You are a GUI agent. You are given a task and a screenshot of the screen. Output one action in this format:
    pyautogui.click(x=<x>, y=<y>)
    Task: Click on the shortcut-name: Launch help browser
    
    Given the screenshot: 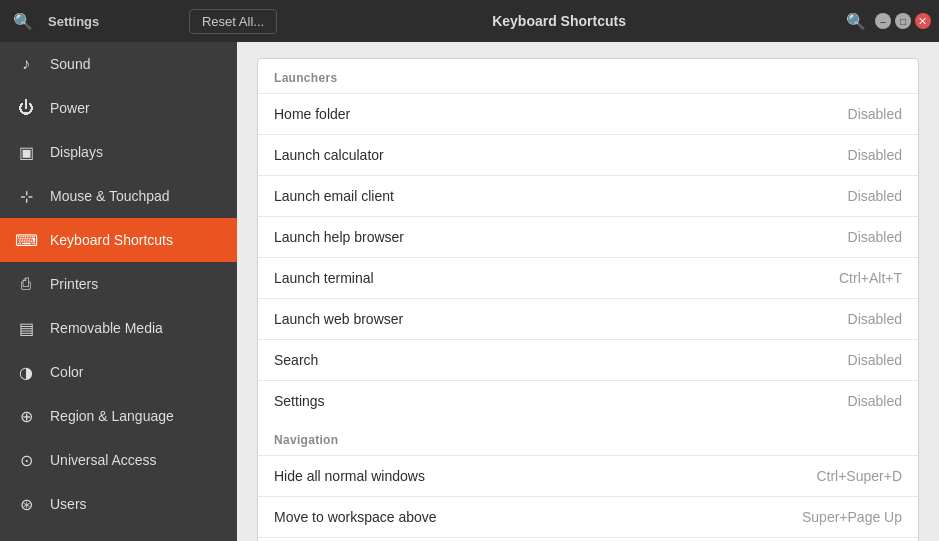 What is the action you would take?
    pyautogui.click(x=561, y=237)
    